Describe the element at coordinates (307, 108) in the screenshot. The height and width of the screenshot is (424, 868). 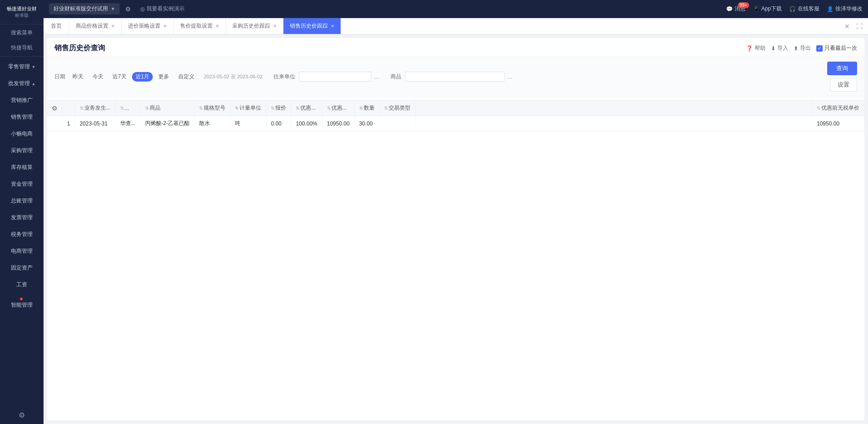
I see `col-discount1-header: ⇅ 优惠...` at that location.